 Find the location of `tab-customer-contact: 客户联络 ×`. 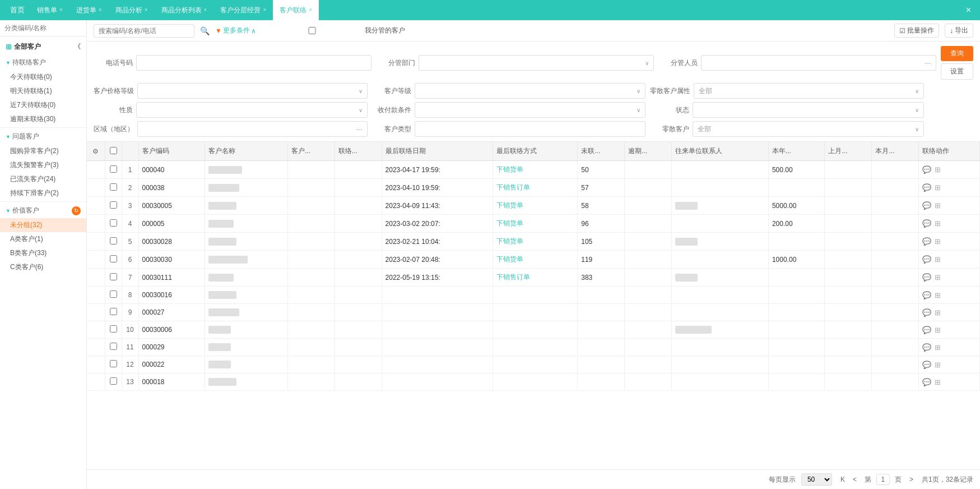

tab-customer-contact: 客户联络 × is located at coordinates (296, 10).